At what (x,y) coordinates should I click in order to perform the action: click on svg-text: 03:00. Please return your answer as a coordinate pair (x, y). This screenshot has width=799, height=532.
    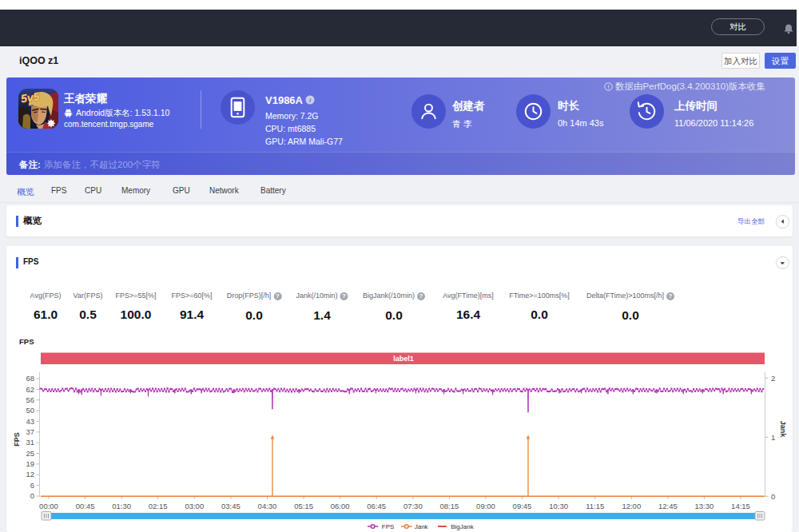
    Looking at the image, I should click on (194, 506).